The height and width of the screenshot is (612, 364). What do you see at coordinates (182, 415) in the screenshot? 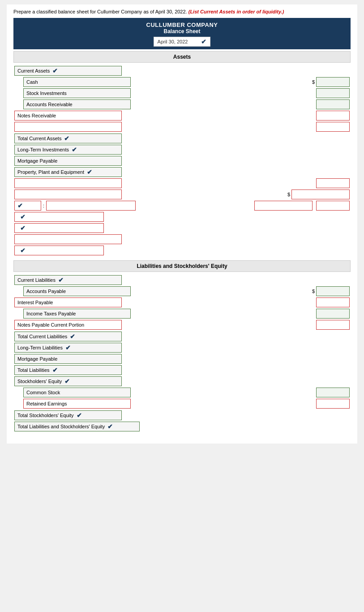
I see `total-stockholders-equity-row: Total Stockholders' Equity ✔` at bounding box center [182, 415].